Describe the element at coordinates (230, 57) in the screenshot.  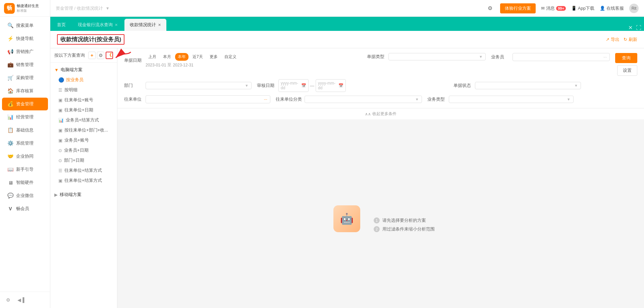
I see `date-tab-custom: 自定义` at that location.